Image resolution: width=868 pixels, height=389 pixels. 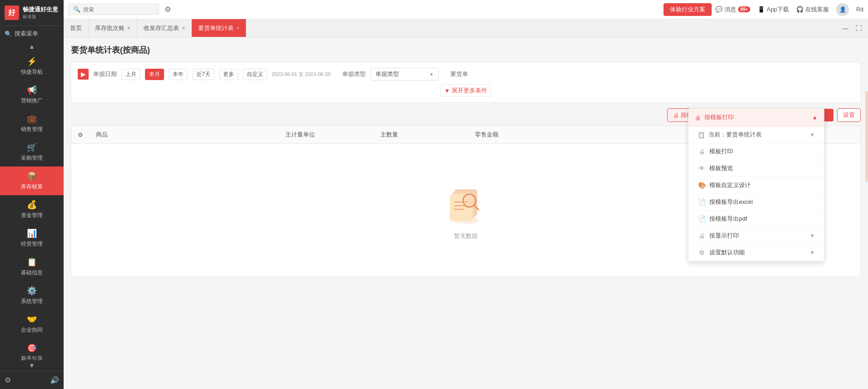 I want to click on topbar-search-input, so click(x=119, y=10).